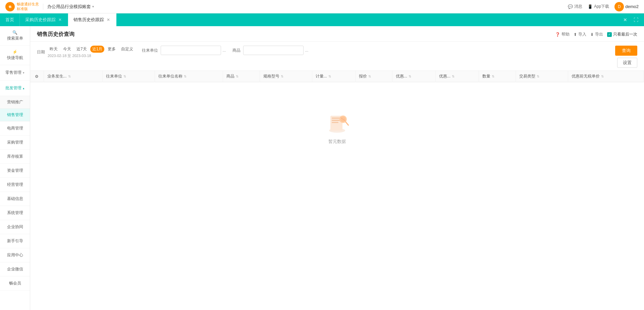  What do you see at coordinates (562, 34) in the screenshot?
I see `help-btn: ❓ 帮助` at bounding box center [562, 34].